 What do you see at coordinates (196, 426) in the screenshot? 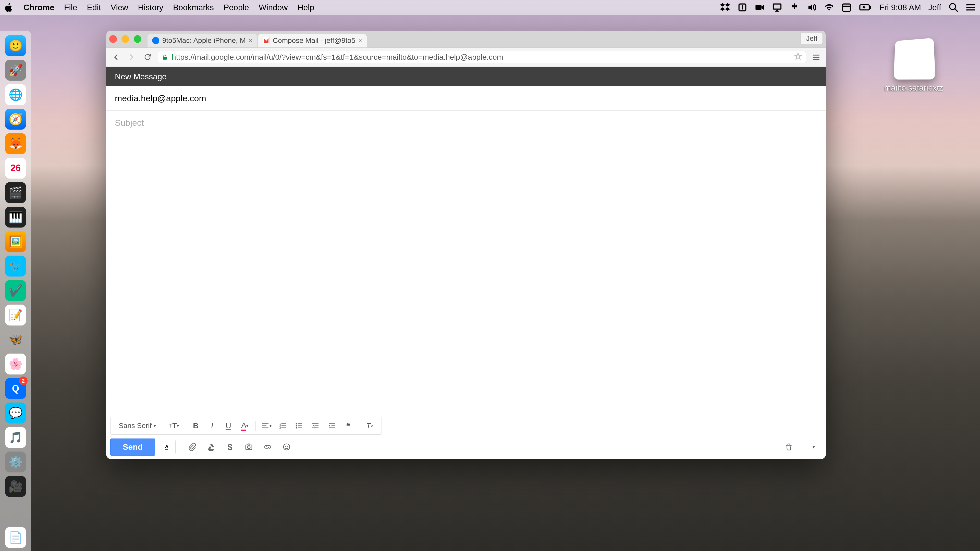
I see `bold-button: B` at bounding box center [196, 426].